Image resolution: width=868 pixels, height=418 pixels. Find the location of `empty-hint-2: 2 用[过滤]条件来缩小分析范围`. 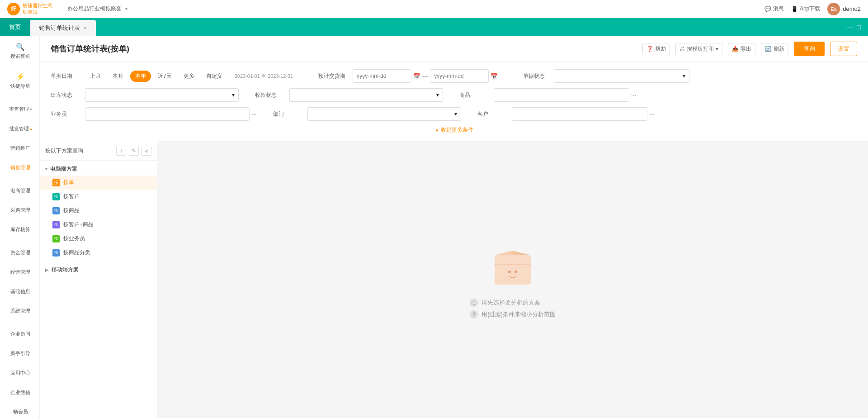

empty-hint-2: 2 用[过滤]条件来缩小分析范围 is located at coordinates (513, 314).